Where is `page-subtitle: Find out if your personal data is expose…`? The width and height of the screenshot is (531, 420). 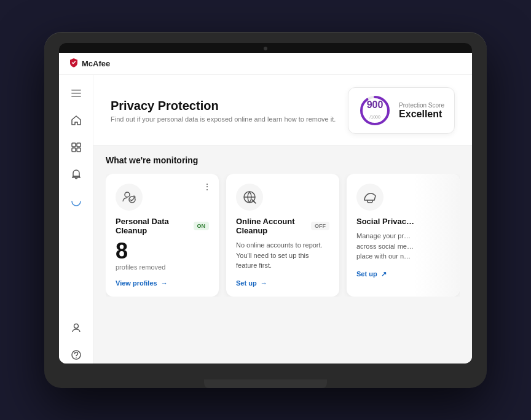 page-subtitle: Find out if your personal data is expose… is located at coordinates (223, 119).